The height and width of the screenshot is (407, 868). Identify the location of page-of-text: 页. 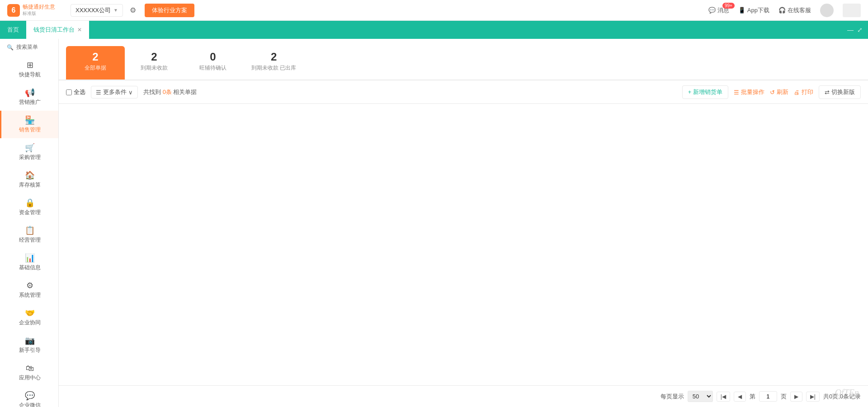
(784, 397).